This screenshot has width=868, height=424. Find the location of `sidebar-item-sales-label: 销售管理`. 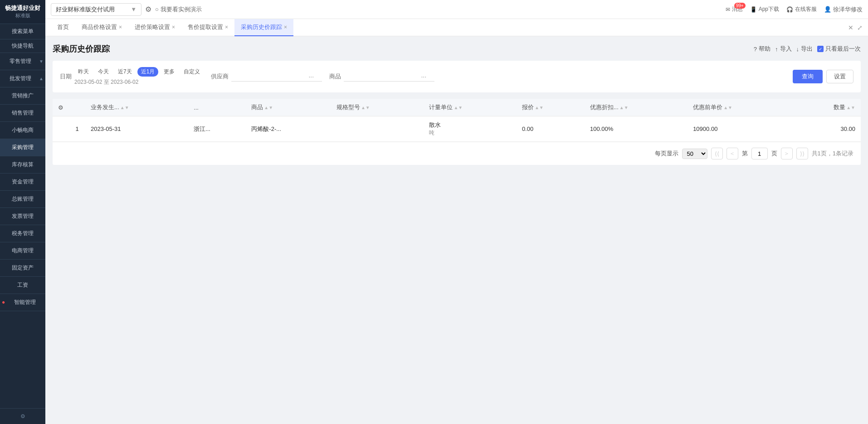

sidebar-item-sales-label: 销售管理 is located at coordinates (23, 113).